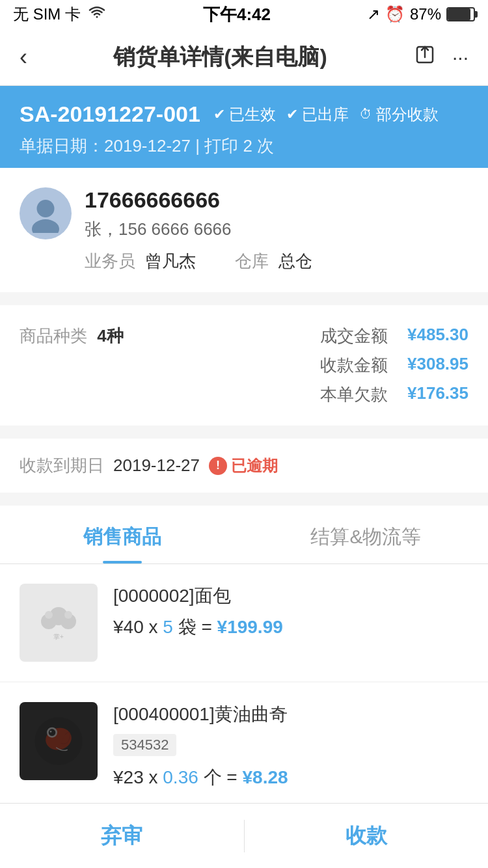 The image size is (488, 868). Describe the element at coordinates (421, 14) in the screenshot. I see `status-right: ↗ ⏰ 87%` at that location.